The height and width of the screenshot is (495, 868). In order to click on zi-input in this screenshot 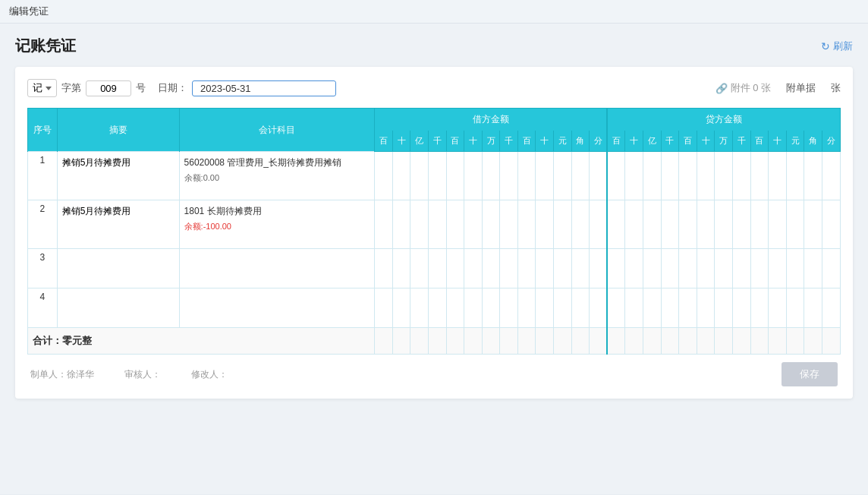, I will do `click(108, 88)`.